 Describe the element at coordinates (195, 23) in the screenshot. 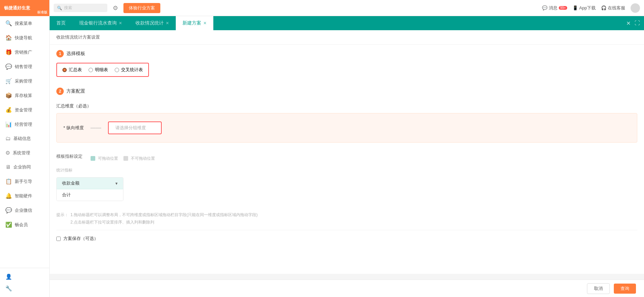

I see `tab-newplan: 新建方案✕` at that location.